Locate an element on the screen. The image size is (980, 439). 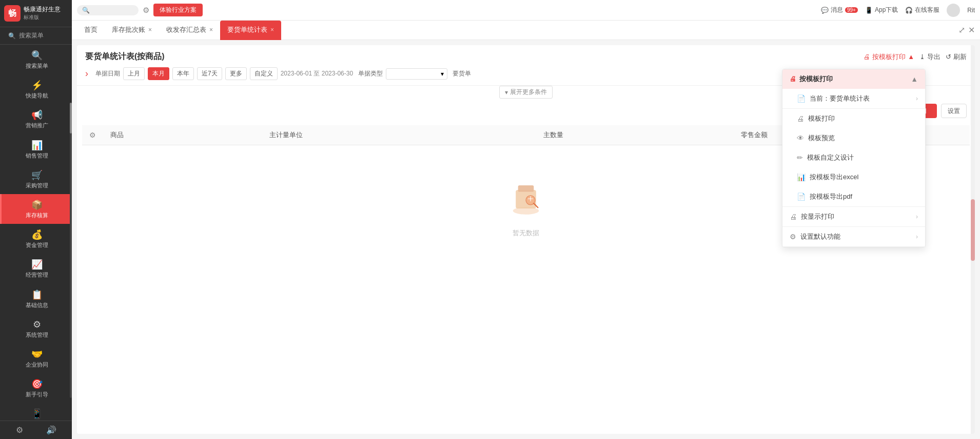
search-icon: 🔍 is located at coordinates (12, 36).